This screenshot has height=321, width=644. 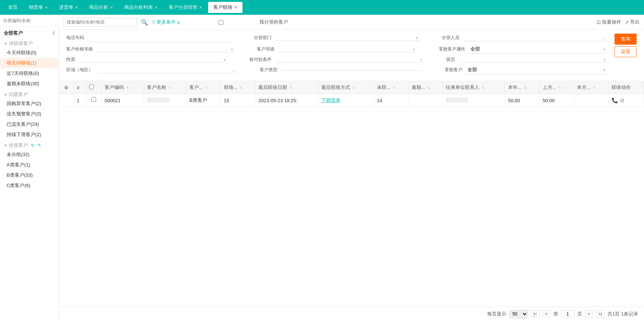 What do you see at coordinates (626, 39) in the screenshot?
I see `query-button: 查询` at bounding box center [626, 39].